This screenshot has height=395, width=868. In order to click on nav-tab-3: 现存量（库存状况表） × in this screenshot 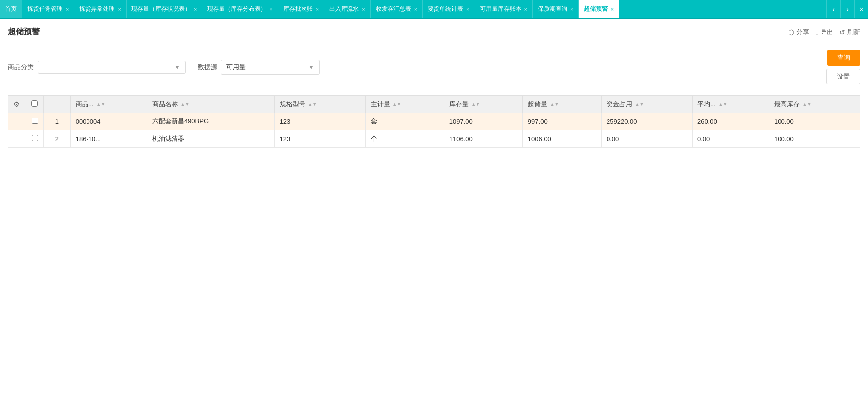, I will do `click(164, 9)`.